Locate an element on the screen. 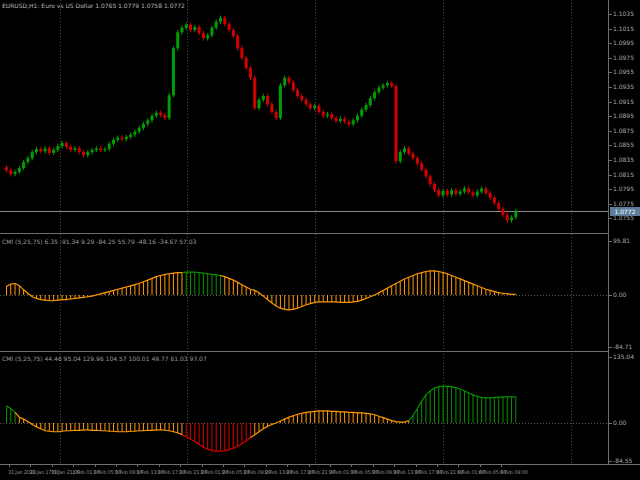  price-label: 1.0995 is located at coordinates (624, 43).